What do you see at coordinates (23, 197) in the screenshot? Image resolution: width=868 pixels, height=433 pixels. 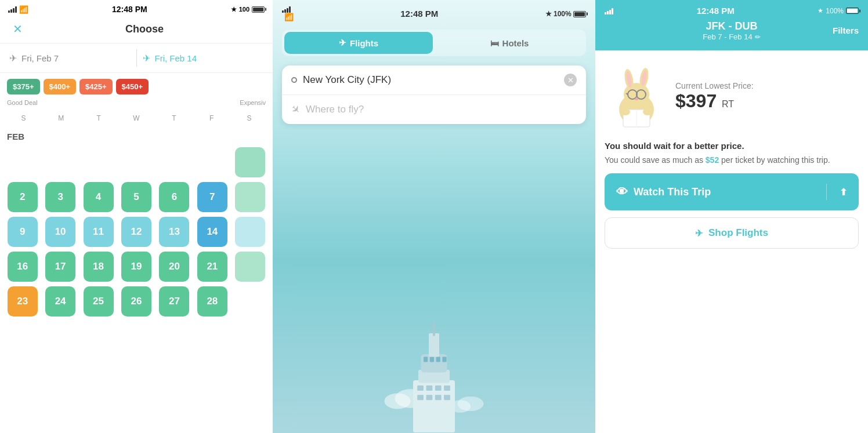 I see `cal-day-2: 2` at bounding box center [23, 197].